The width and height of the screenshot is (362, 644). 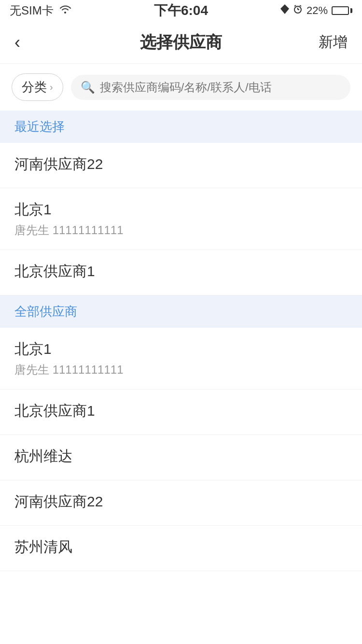 I want to click on list-item: 苏州清风, so click(x=181, y=548).